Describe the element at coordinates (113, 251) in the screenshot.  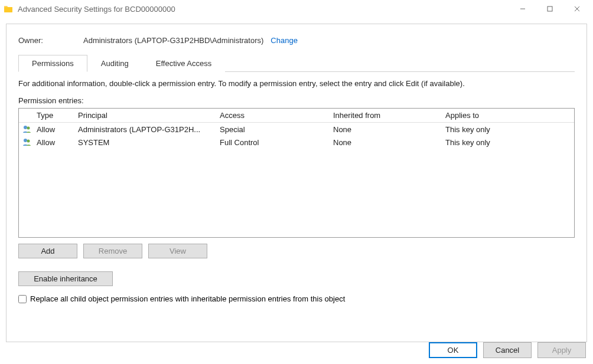
I see `remove-button: Remove` at that location.